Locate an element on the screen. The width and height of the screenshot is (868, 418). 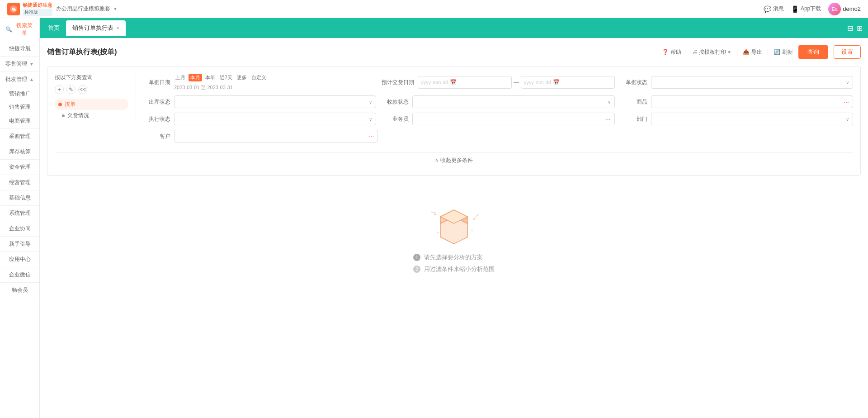
sidebar-item-retail: 零售管理 ▼ is located at coordinates (20, 64).